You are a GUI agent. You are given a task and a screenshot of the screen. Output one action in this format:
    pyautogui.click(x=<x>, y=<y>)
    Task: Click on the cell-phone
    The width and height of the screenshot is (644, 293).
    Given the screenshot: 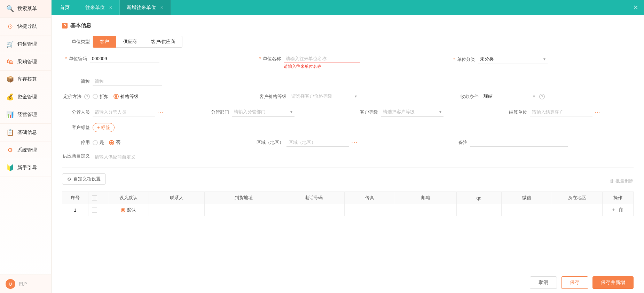 What is the action you would take?
    pyautogui.click(x=314, y=210)
    